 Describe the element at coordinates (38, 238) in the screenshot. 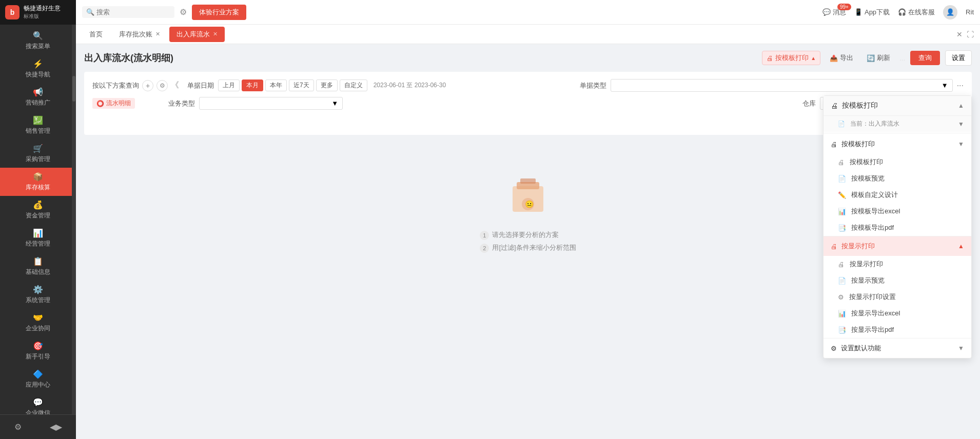

I see `sidebar-item-operation: 📊 经营管理` at that location.